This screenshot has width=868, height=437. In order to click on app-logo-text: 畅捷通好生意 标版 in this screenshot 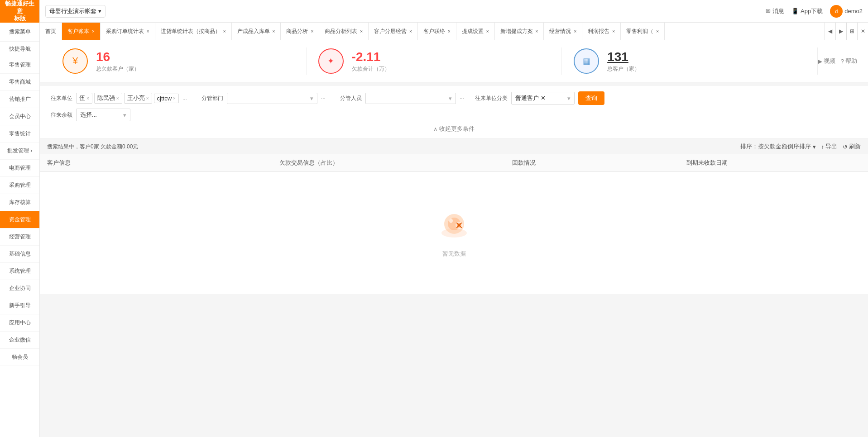, I will do `click(20, 11)`.